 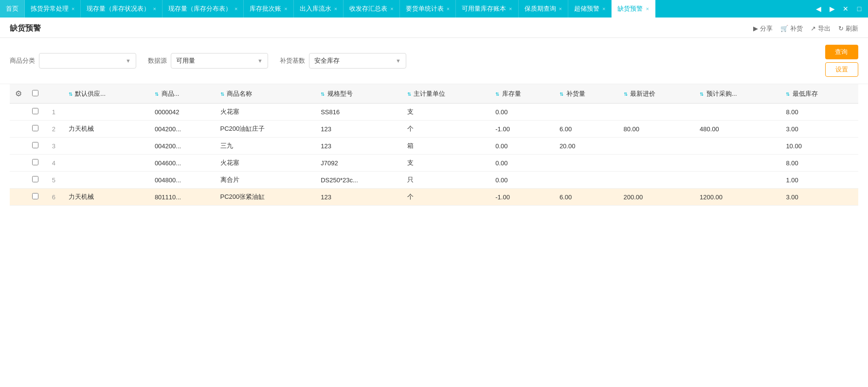 I want to click on row-spec: DS250*23c..., so click(x=360, y=180).